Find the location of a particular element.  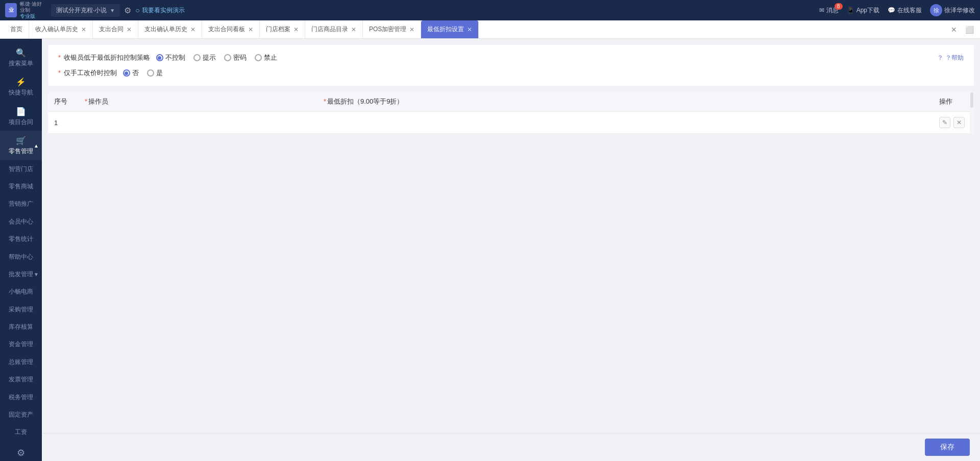

radio-manual-yes: 是 is located at coordinates (155, 73).